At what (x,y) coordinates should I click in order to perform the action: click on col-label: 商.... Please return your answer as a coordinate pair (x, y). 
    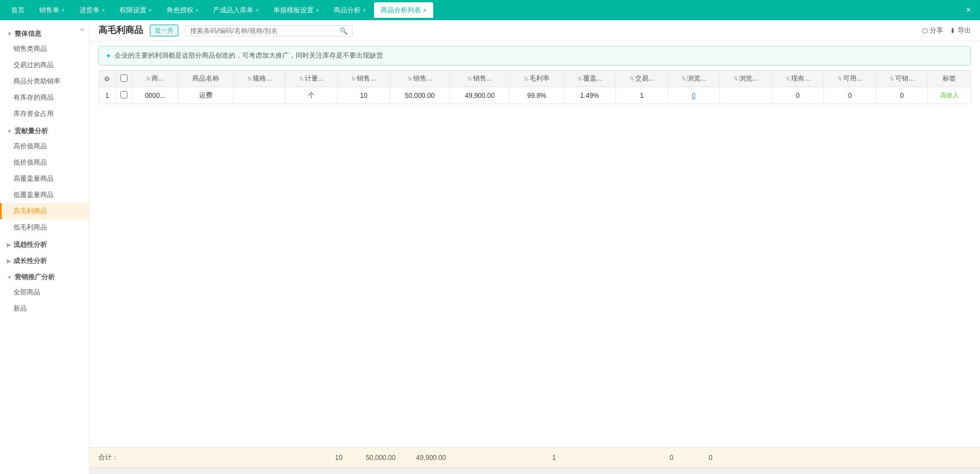
    Looking at the image, I should click on (158, 78).